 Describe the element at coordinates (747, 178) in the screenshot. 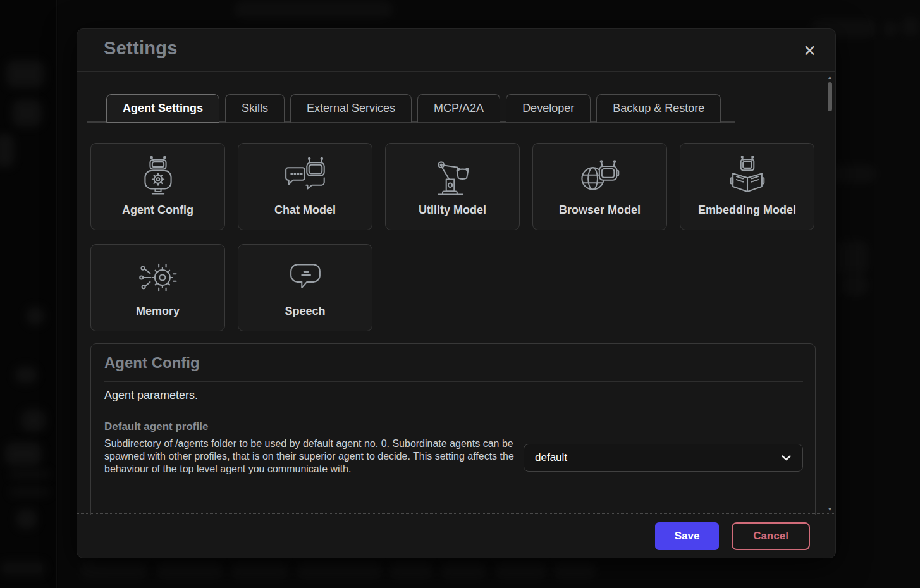

I see `embedding-model-icon` at that location.